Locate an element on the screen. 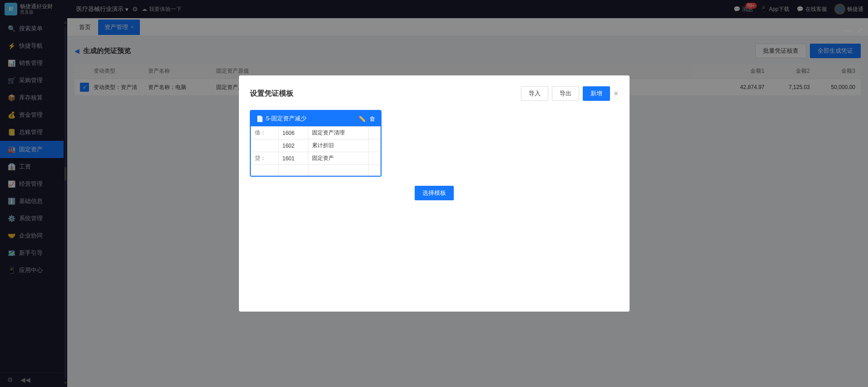 This screenshot has height=387, width=868. debit-label: 借： is located at coordinates (264, 133).